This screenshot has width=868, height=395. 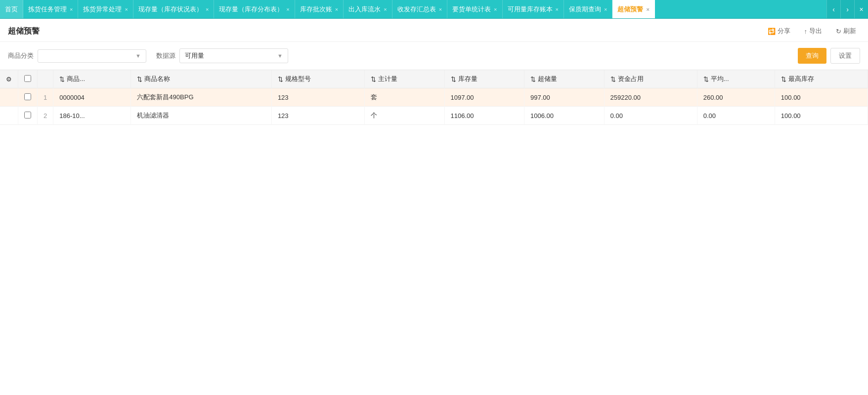 What do you see at coordinates (420, 9) in the screenshot?
I see `nav-item-------: 收发存汇总表×` at bounding box center [420, 9].